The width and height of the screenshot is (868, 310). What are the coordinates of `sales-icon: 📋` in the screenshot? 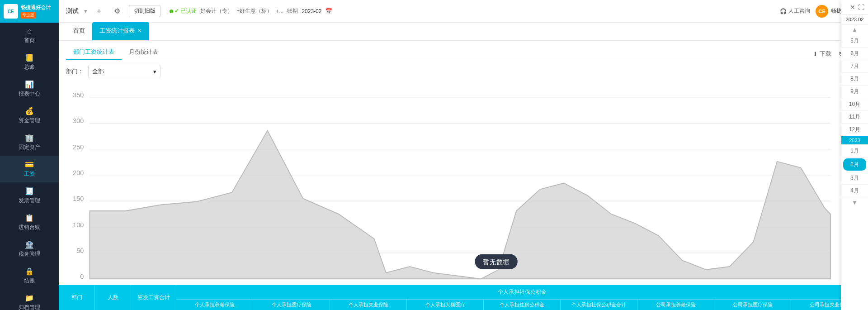 It's located at (29, 218).